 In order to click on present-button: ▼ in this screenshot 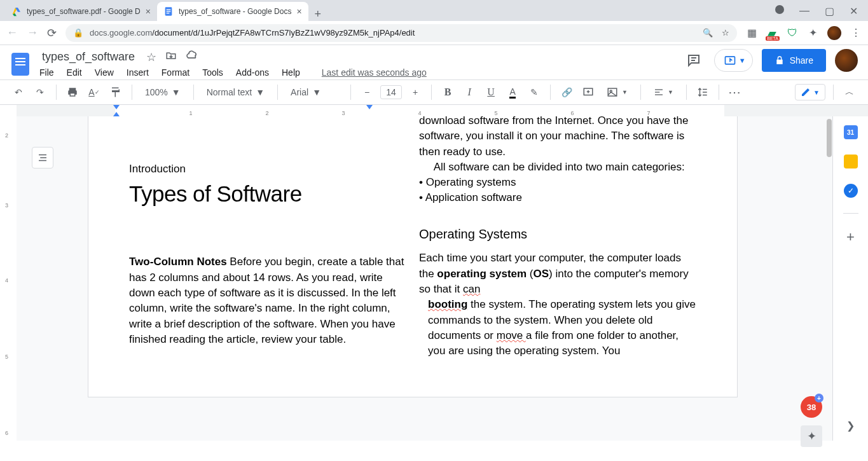, I will do `click(734, 60)`.